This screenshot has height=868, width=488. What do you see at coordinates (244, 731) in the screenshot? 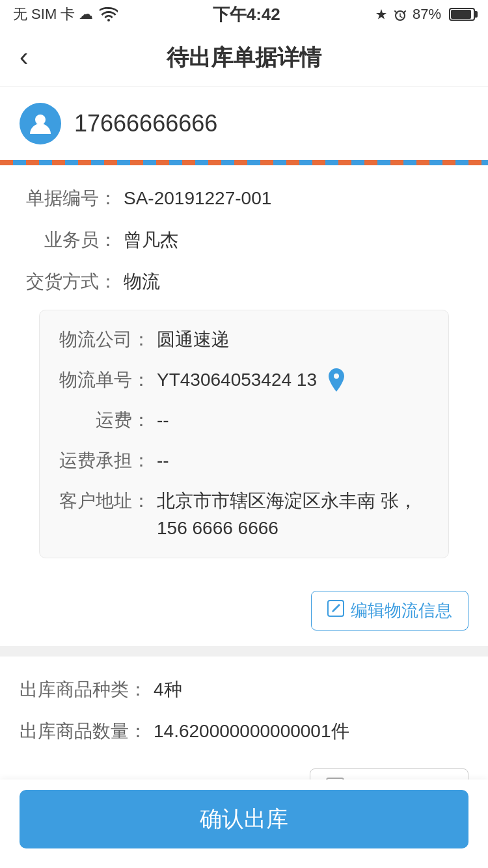
I see `product-quantity-row: 出库商品数量： 14.620000000000001件` at bounding box center [244, 731].